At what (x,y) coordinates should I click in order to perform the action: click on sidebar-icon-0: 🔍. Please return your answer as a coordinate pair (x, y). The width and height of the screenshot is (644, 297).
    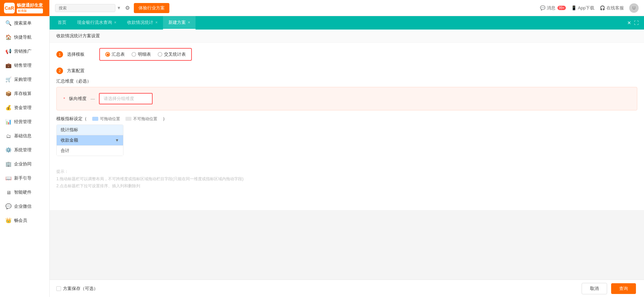
    Looking at the image, I should click on (8, 23).